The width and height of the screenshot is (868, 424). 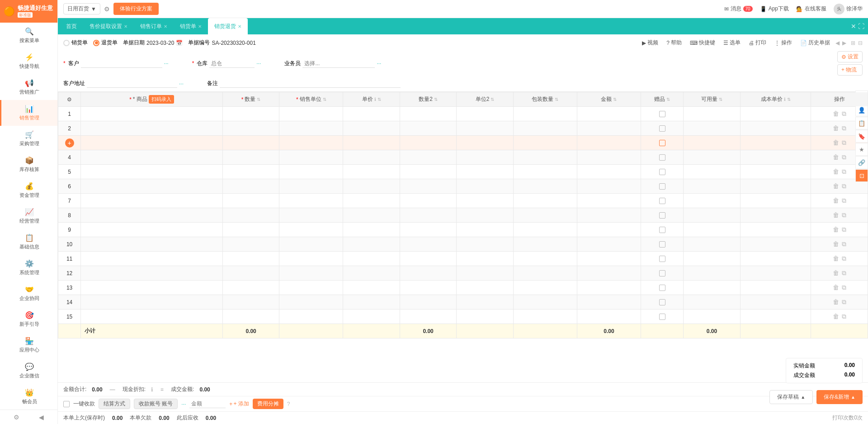 What do you see at coordinates (758, 43) in the screenshot?
I see `print-btn: 🖨 打印` at bounding box center [758, 43].